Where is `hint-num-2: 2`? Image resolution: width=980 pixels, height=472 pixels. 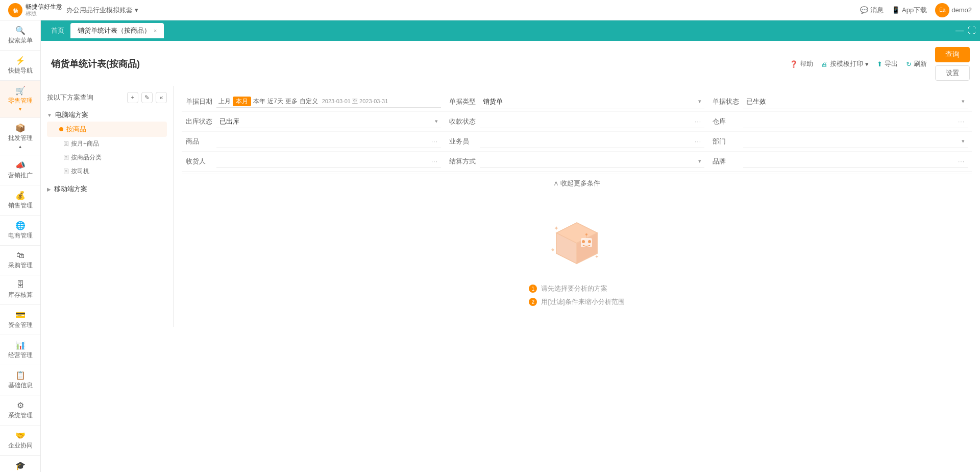
hint-num-2: 2 is located at coordinates (533, 302).